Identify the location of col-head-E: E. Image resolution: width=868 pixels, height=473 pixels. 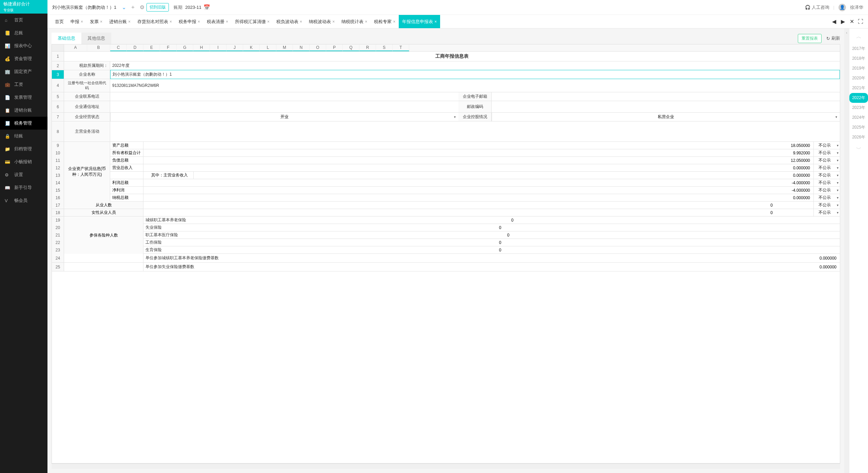
(152, 48).